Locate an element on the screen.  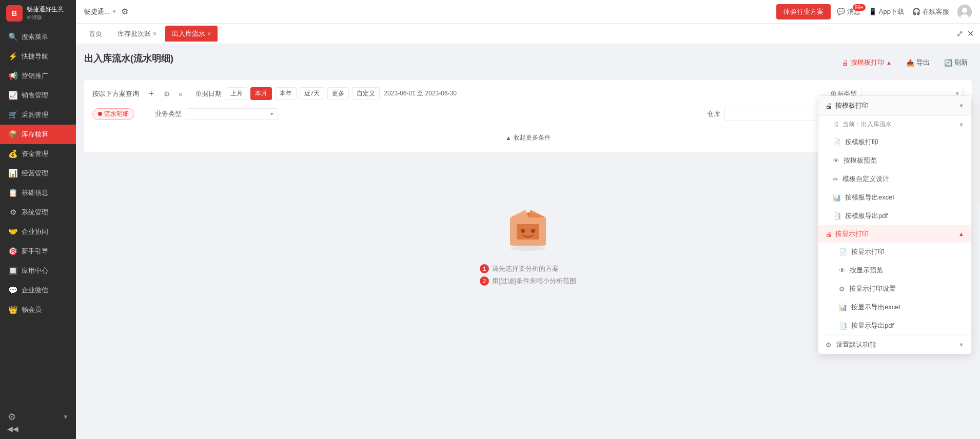
pdf-icon: 📑 is located at coordinates (837, 216).